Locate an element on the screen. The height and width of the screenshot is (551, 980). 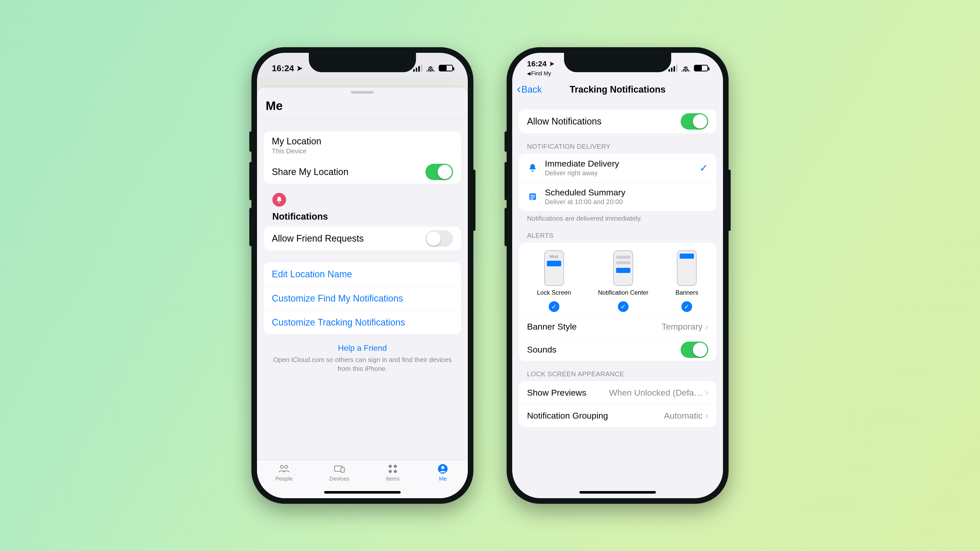
sounds-label: Sounds is located at coordinates (542, 349).